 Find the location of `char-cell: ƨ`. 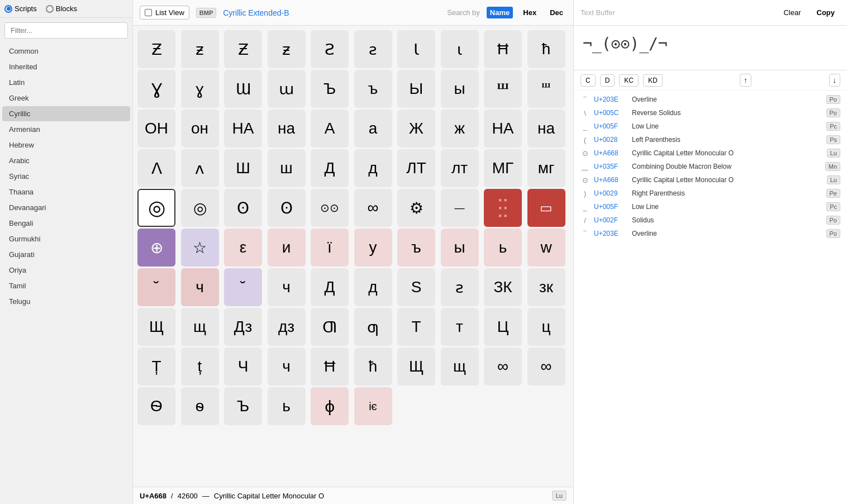

char-cell: ƨ is located at coordinates (460, 287).